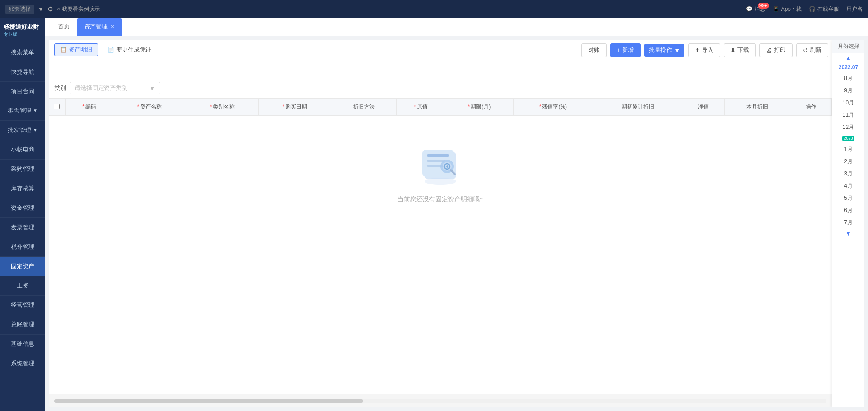 Image resolution: width=868 pixels, height=411 pixels. I want to click on settings-icon: ⚙, so click(51, 9).